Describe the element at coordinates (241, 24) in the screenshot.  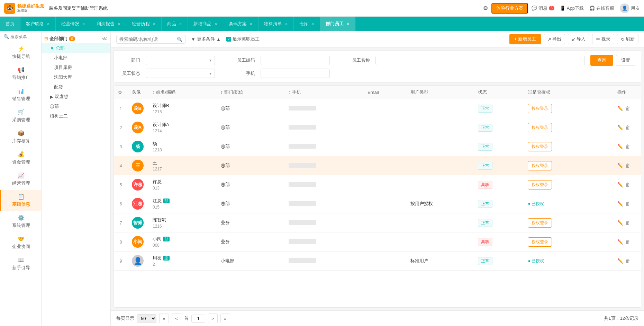
I see `tab-barcode: 条码方案✕` at that location.